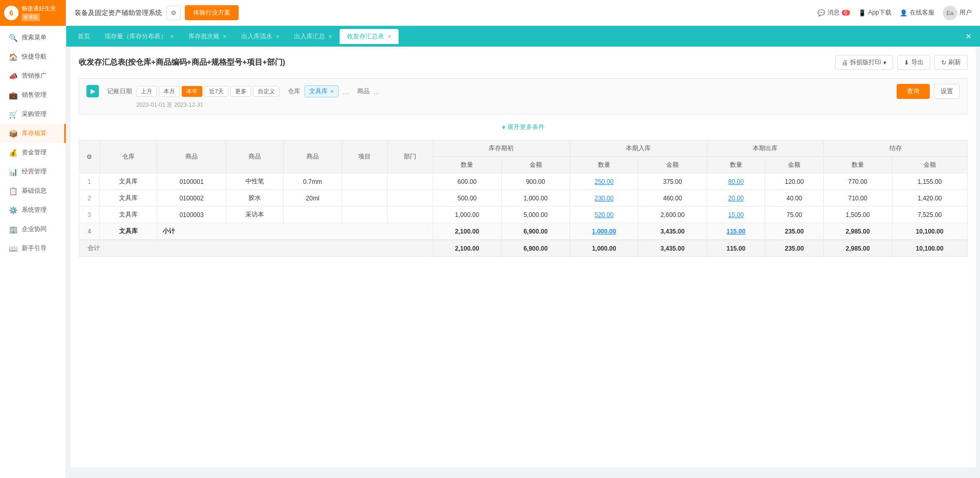 The image size is (980, 478). Describe the element at coordinates (875, 12) in the screenshot. I see `app-download-action: 📱 App下载` at that location.